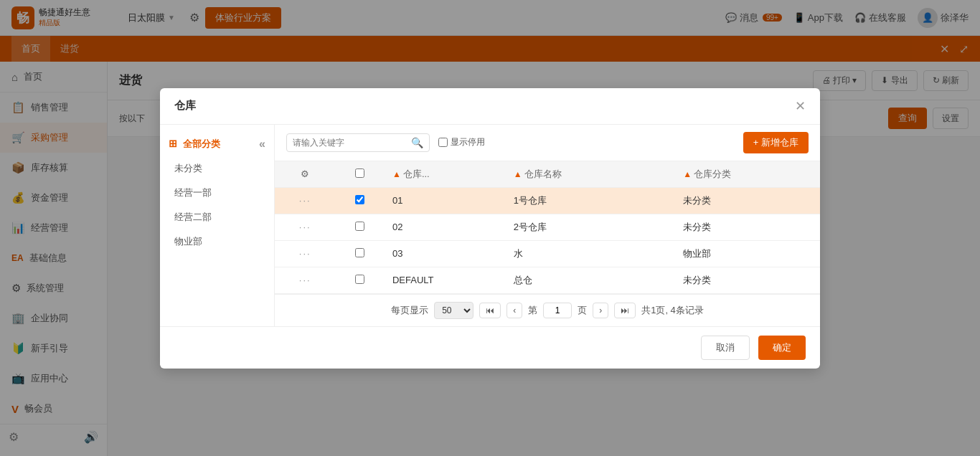 Image resolution: width=980 pixels, height=456 pixels. Describe the element at coordinates (490, 347) in the screenshot. I see `modal-actions: 取消 确定` at that location.